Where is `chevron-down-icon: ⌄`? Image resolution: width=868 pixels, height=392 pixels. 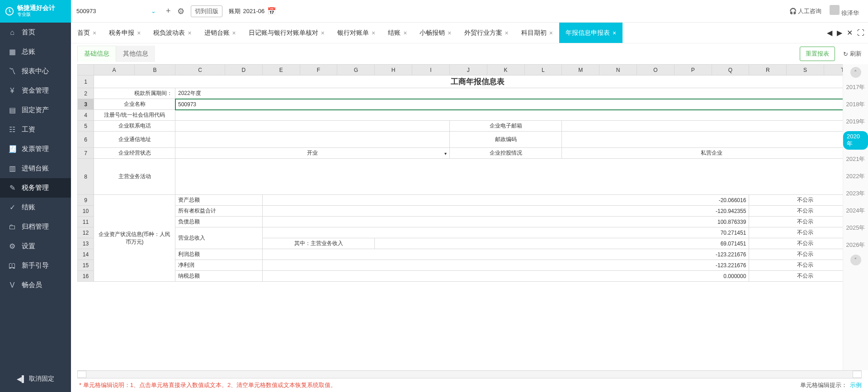 chevron-down-icon: ⌄ is located at coordinates (154, 11).